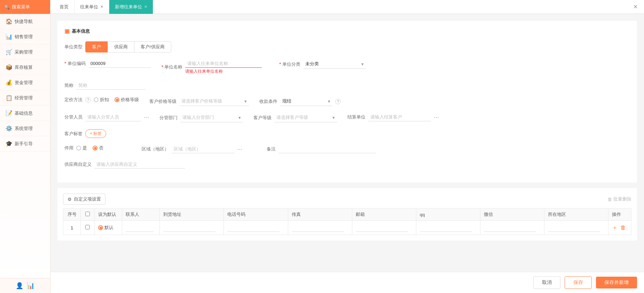 Image resolution: width=644 pixels, height=293 pixels. What do you see at coordinates (347, 282) in the screenshot?
I see `footer: 取消 保存 保存并新增` at bounding box center [347, 282].